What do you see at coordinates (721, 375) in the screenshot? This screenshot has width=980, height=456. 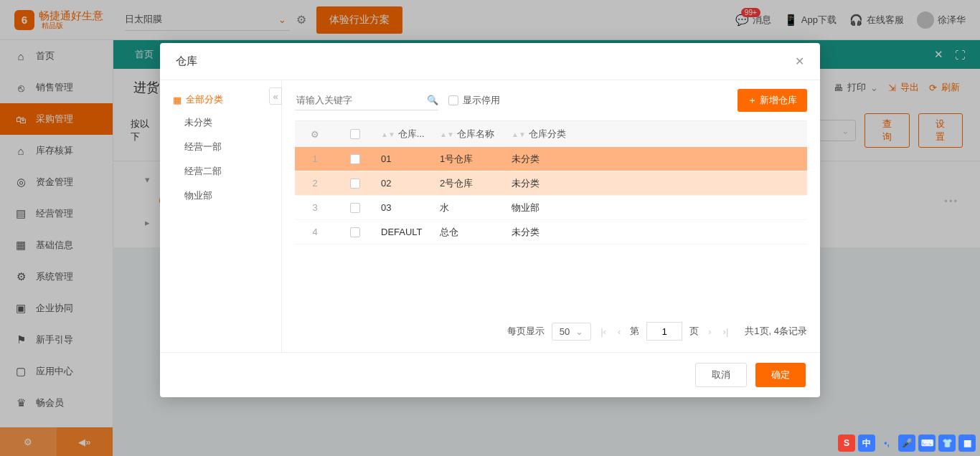 I see `cancel-button: 取消` at bounding box center [721, 375].